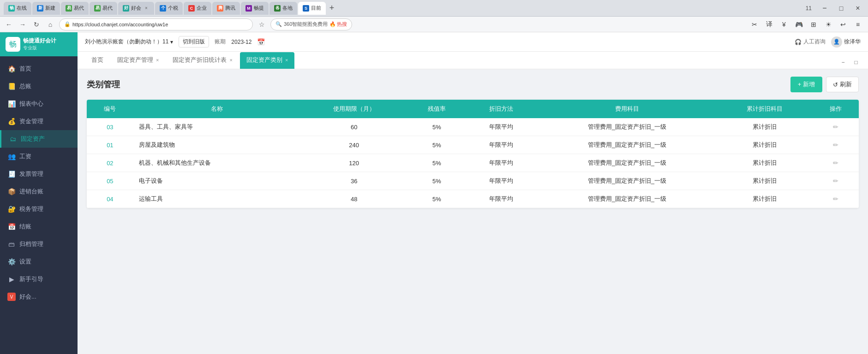 Image resolution: width=868 pixels, height=354 pixels. Describe the element at coordinates (332, 8) in the screenshot. I see `new-tab-button: +` at that location.